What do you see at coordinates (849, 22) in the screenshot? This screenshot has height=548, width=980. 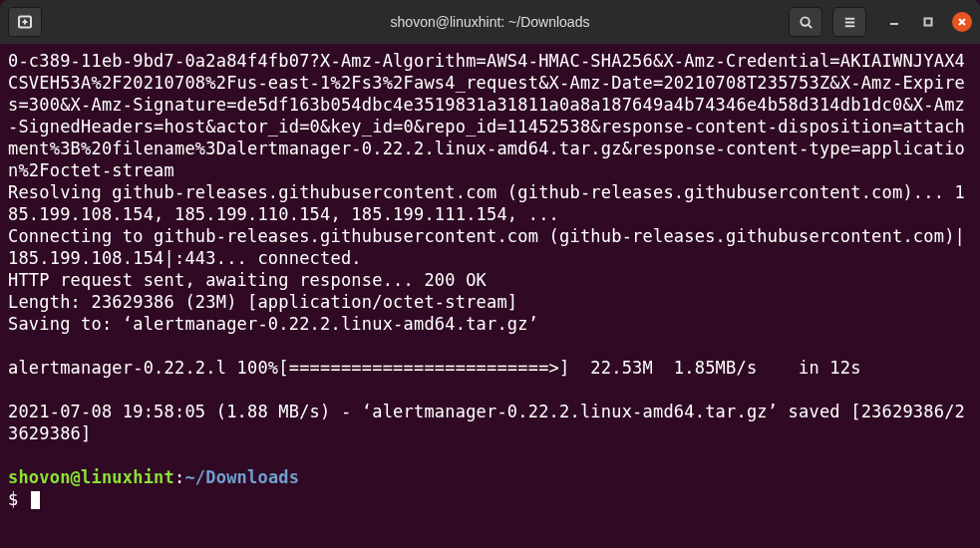 I see `hamburger-icon` at bounding box center [849, 22].